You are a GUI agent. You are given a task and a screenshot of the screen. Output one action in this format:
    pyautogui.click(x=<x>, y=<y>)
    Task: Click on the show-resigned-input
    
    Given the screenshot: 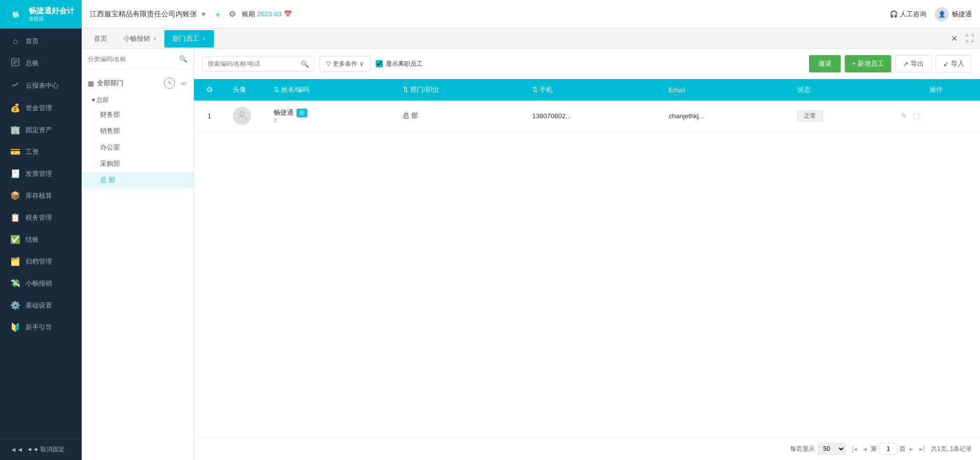 What is the action you would take?
    pyautogui.click(x=379, y=64)
    